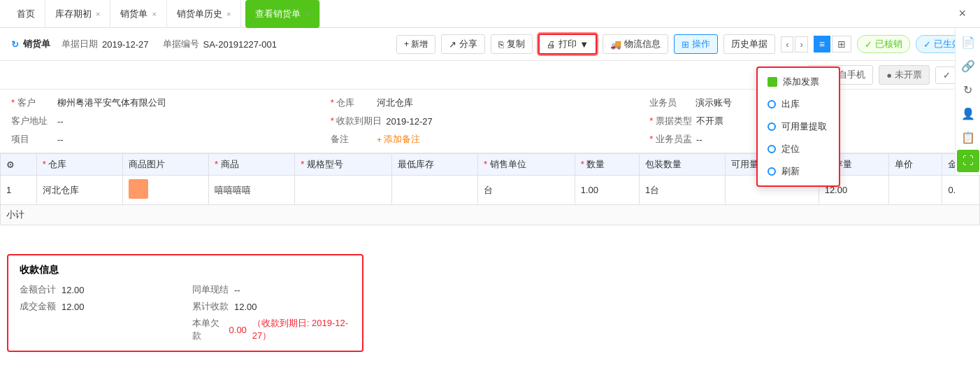 The height and width of the screenshot is (373, 980). What do you see at coordinates (99, 307) in the screenshot?
I see `payment-transaction: 成交金额 12.00` at bounding box center [99, 307].